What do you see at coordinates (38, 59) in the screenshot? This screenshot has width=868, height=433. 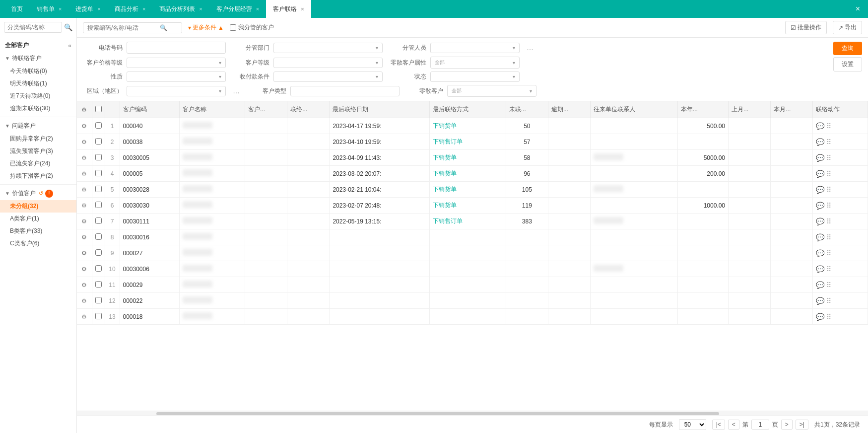 I see `pending-group-header: ▼ 待联络客户` at bounding box center [38, 59].